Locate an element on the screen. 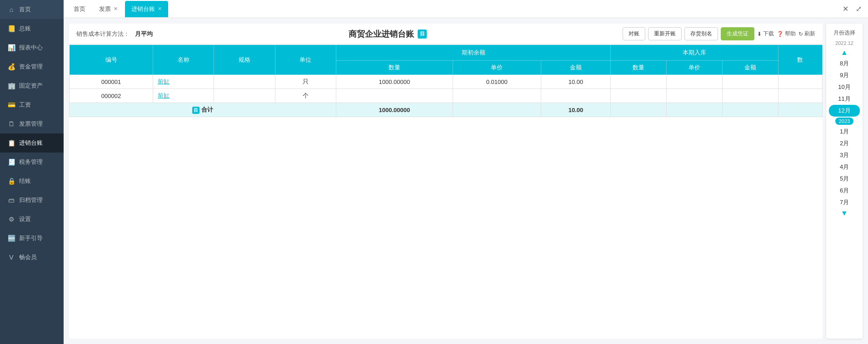 The height and width of the screenshot is (344, 868). cost-method-value: 月平均 is located at coordinates (144, 34).